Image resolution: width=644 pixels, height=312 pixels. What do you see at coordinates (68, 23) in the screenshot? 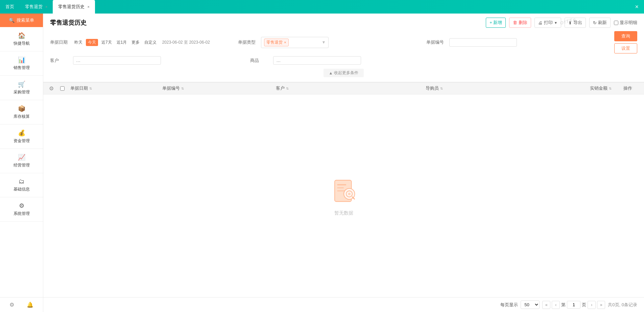
I see `page-title: 零售退货历史` at bounding box center [68, 23].